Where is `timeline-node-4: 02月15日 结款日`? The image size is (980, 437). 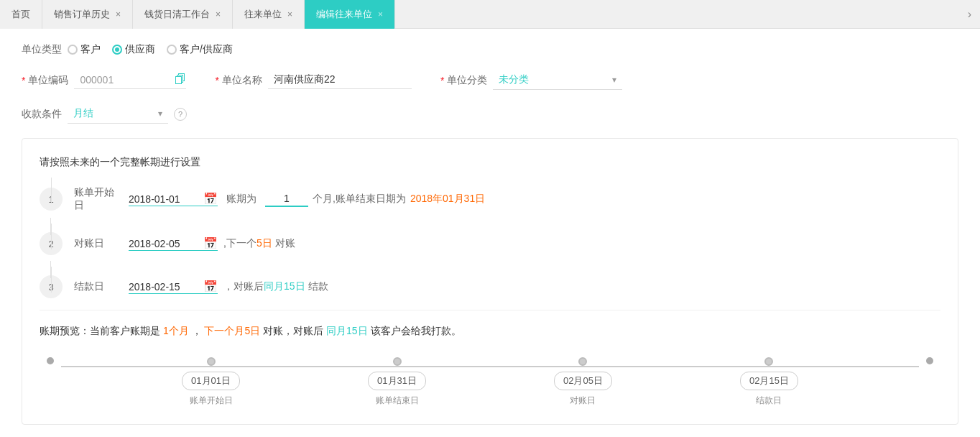 timeline-node-4: 02月15日 结款日 is located at coordinates (769, 382).